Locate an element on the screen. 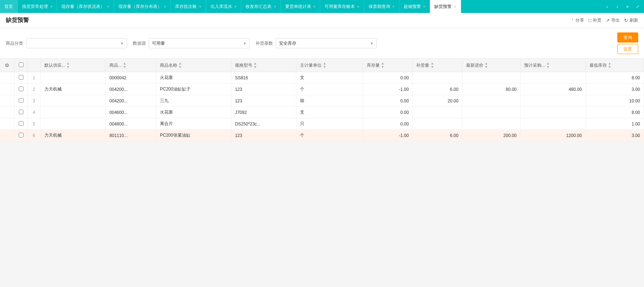  refresh-button: ↻ 刷新 is located at coordinates (631, 20).